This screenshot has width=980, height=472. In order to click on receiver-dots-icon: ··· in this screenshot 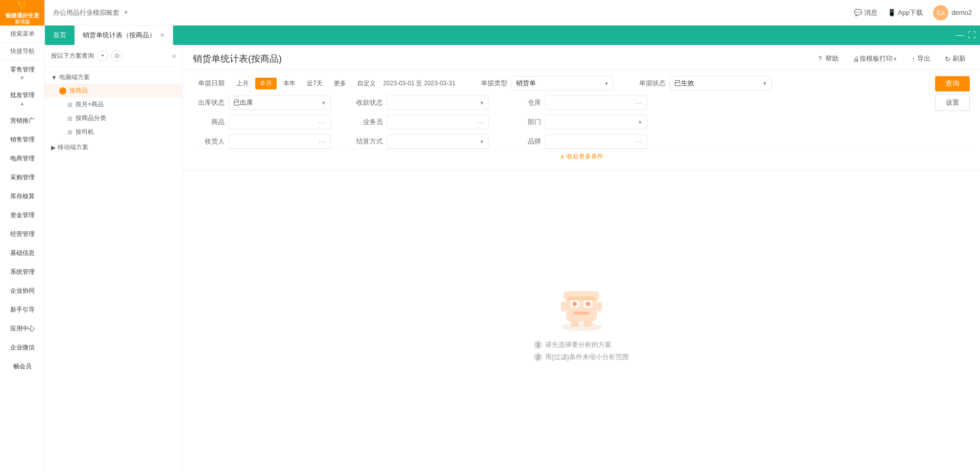, I will do `click(323, 141)`.